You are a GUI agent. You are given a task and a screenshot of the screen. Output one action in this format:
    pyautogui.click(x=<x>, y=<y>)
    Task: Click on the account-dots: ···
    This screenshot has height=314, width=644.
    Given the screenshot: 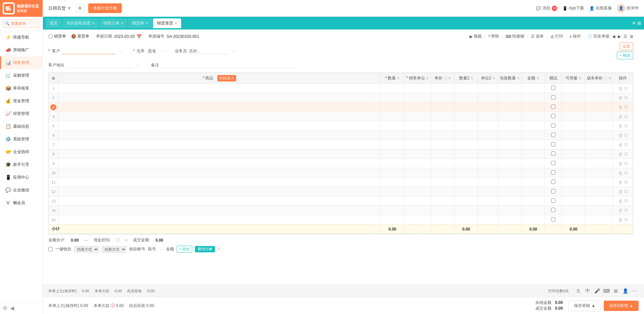 What is the action you would take?
    pyautogui.click(x=162, y=249)
    